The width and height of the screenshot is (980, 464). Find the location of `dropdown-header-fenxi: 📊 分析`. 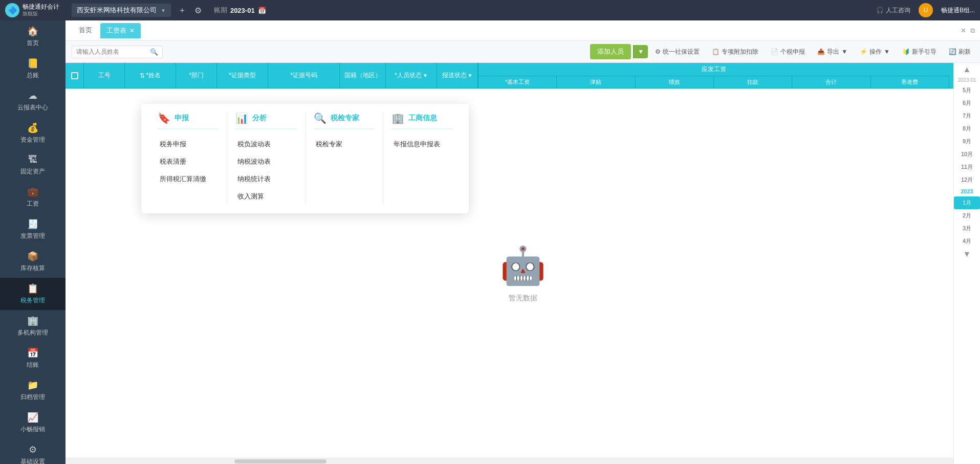

dropdown-header-fenxi: 📊 分析 is located at coordinates (266, 121).